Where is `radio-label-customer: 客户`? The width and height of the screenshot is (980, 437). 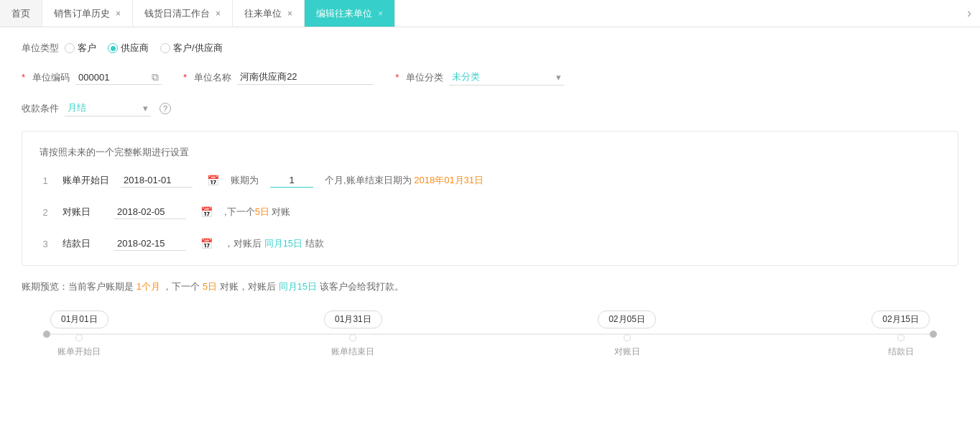 radio-label-customer: 客户 is located at coordinates (87, 48).